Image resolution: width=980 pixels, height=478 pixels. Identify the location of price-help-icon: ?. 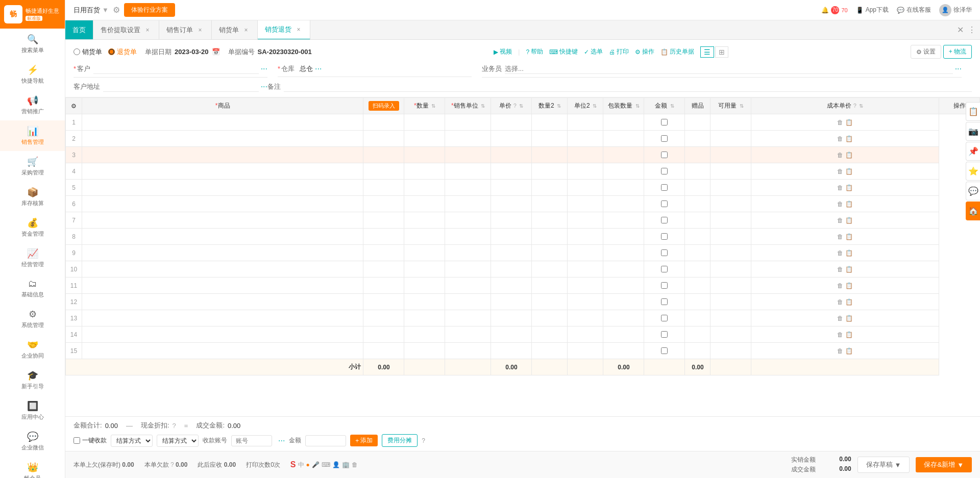
(515, 106).